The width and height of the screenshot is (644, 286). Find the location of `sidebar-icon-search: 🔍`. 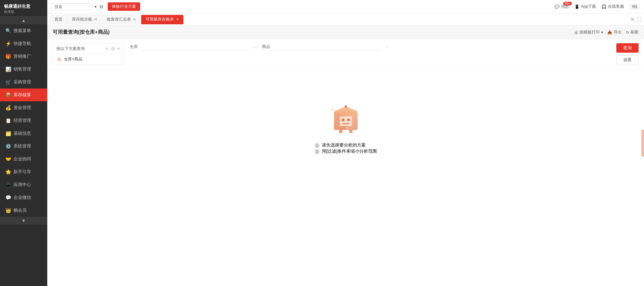

sidebar-icon-search: 🔍 is located at coordinates (8, 31).